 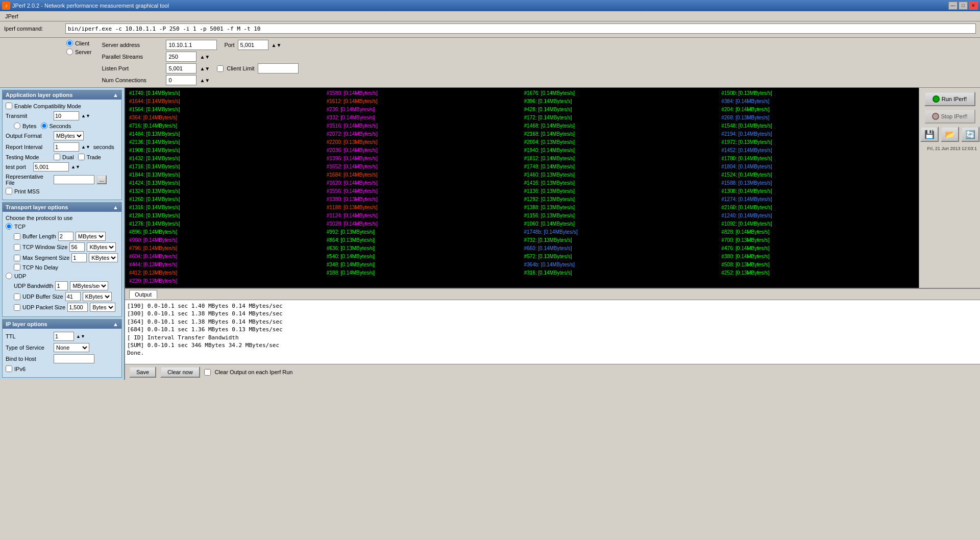 What do you see at coordinates (181, 57) in the screenshot?
I see `parallel-streams-input` at bounding box center [181, 57].